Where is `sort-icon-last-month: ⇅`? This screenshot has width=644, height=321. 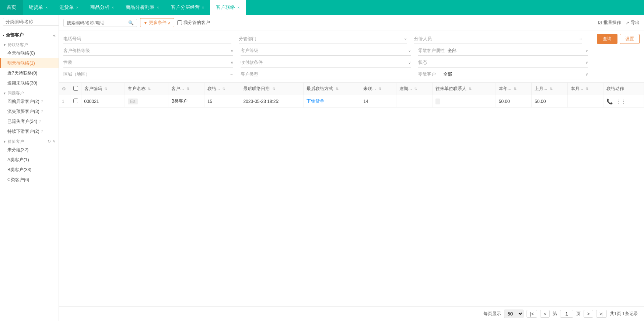 sort-icon-last-month: ⇅ is located at coordinates (551, 89).